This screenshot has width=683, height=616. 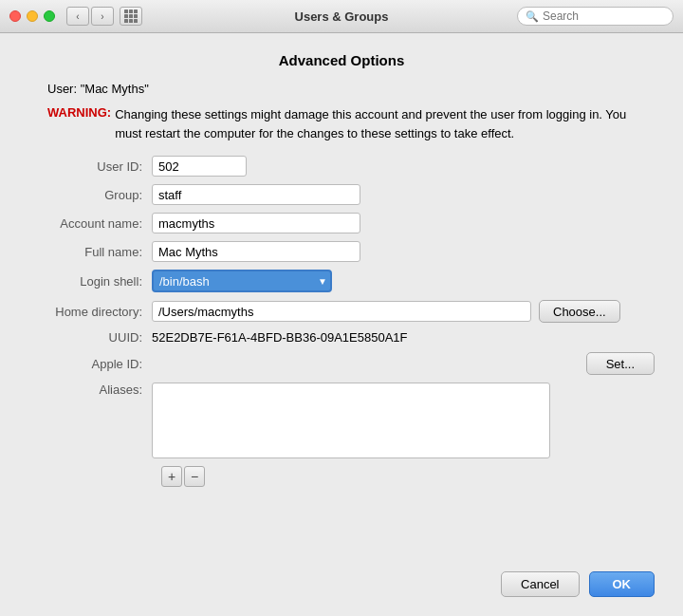 I want to click on login-shell-row: Login shell: /bin/bash /bin/zsh /bin/sh …, so click(x=342, y=281).